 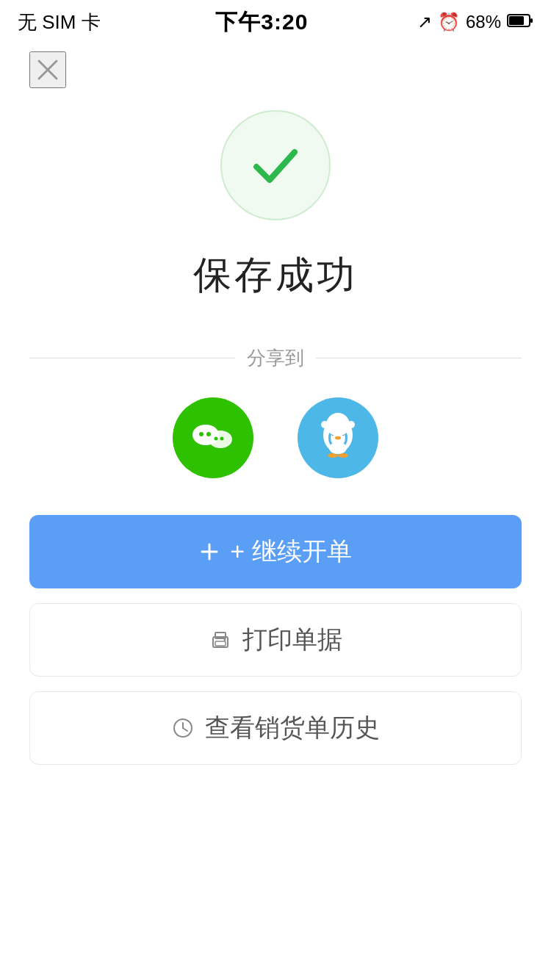 I want to click on print-button: 打印单据, so click(x=276, y=640).